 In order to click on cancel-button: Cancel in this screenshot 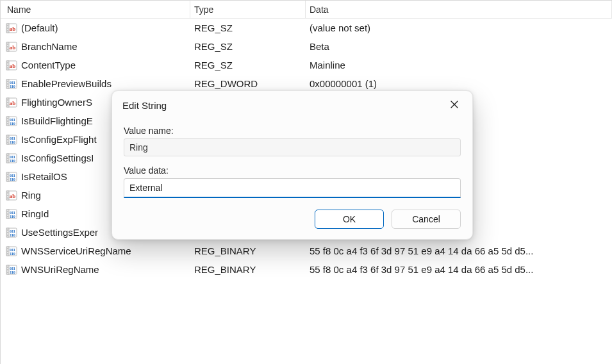, I will do `click(426, 219)`.